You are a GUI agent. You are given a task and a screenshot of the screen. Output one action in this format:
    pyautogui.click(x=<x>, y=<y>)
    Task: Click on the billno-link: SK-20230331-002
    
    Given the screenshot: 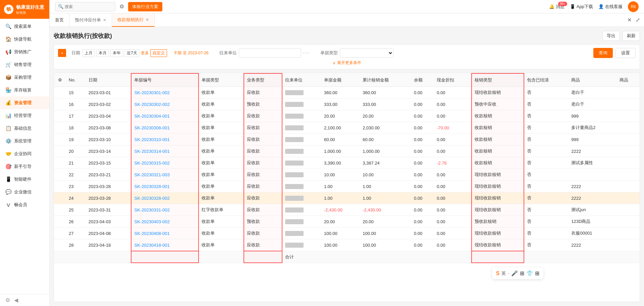 What is the action you would take?
    pyautogui.click(x=152, y=210)
    